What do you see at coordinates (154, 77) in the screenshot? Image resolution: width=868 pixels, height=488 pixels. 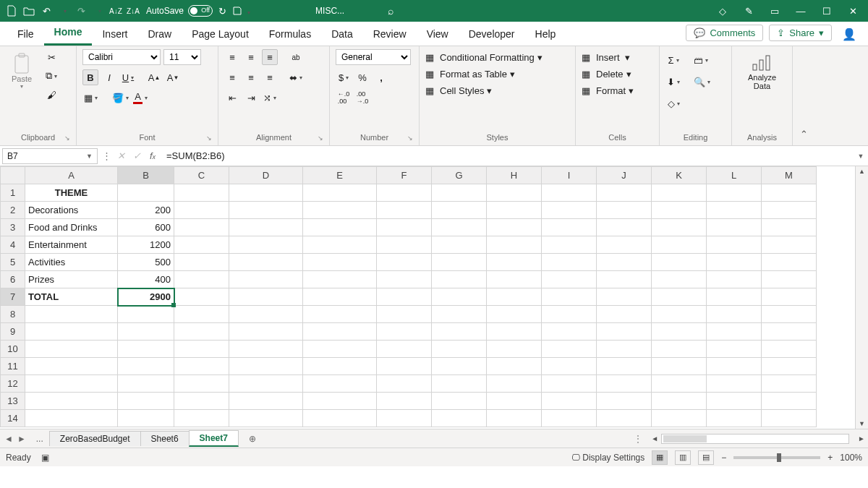 I see `grow-font-button: A▲` at bounding box center [154, 77].